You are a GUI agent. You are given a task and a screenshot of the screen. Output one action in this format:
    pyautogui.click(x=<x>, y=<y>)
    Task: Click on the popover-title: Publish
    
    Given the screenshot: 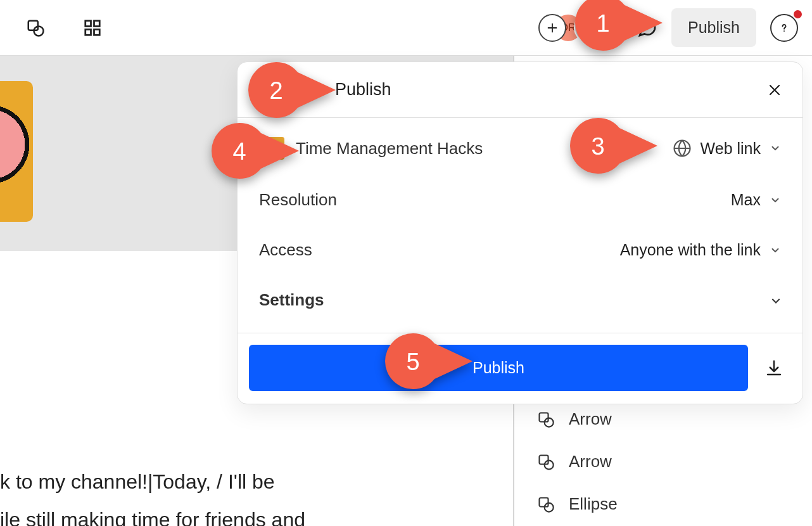 What is the action you would take?
    pyautogui.click(x=324, y=90)
    